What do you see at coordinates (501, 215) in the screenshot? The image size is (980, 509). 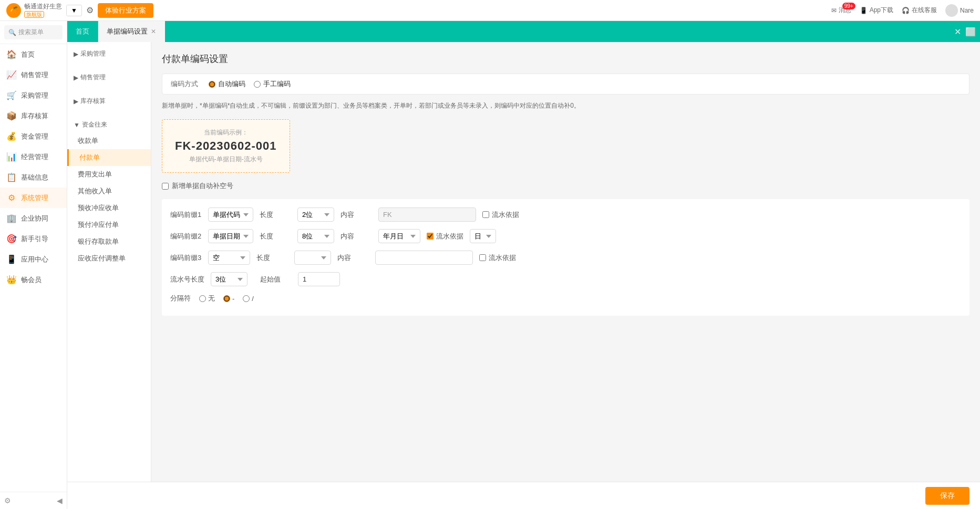 I see `prefix1-stream-check: 流水依据` at bounding box center [501, 215].